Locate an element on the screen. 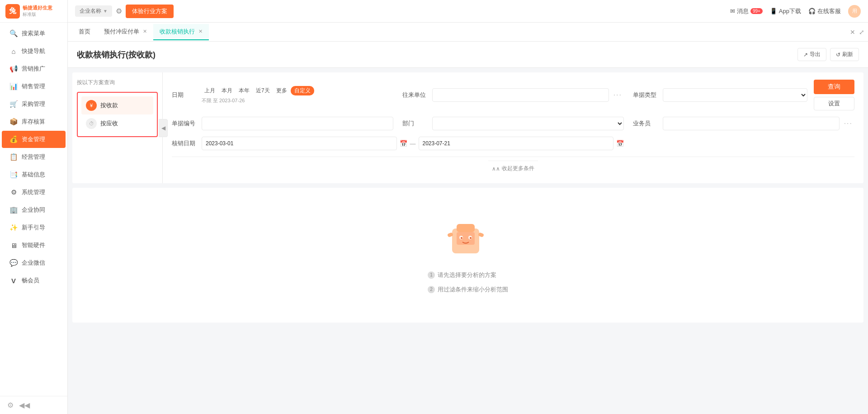 The width and height of the screenshot is (868, 414). dept-select is located at coordinates (528, 124).